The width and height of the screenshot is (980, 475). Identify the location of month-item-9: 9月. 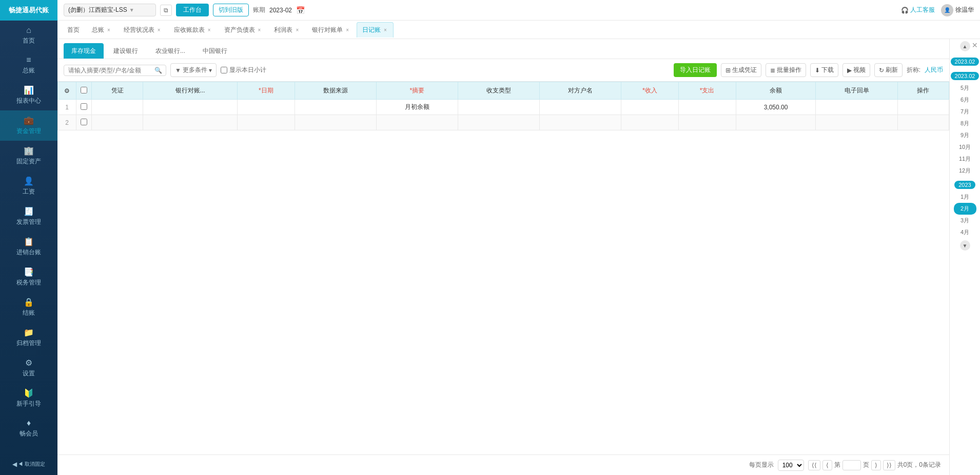
(965, 136).